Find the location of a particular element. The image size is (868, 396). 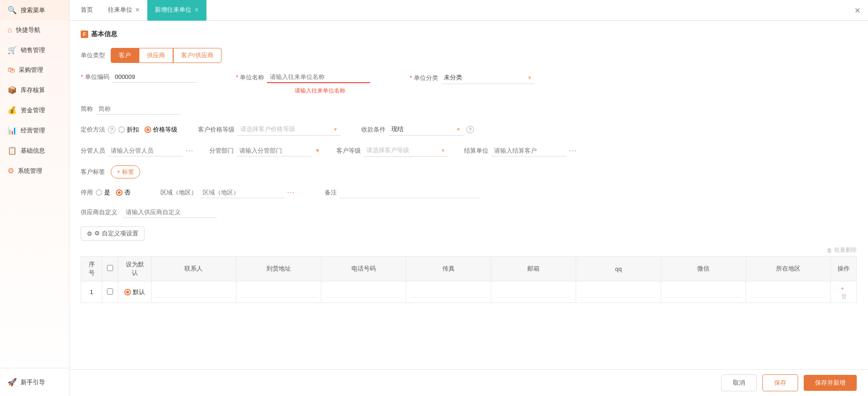

pricing-method-label: 定价方法 is located at coordinates (93, 130).